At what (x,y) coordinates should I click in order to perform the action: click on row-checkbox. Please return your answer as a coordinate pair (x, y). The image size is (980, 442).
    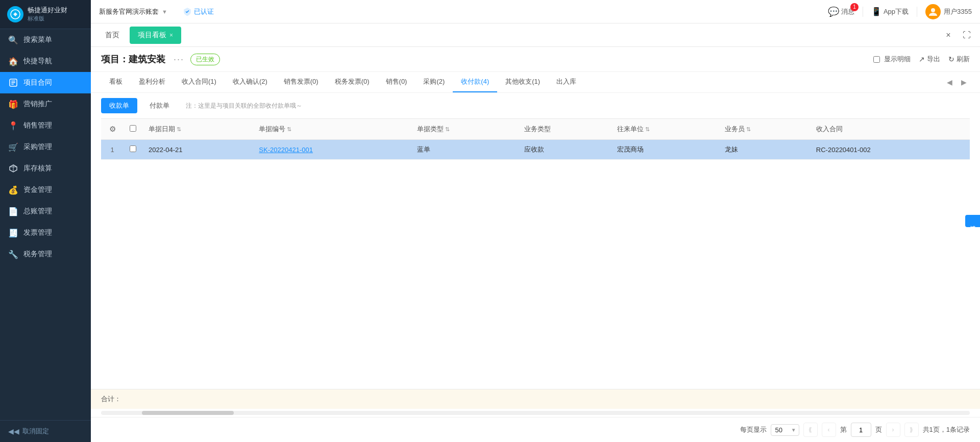
    Looking at the image, I should click on (133, 150).